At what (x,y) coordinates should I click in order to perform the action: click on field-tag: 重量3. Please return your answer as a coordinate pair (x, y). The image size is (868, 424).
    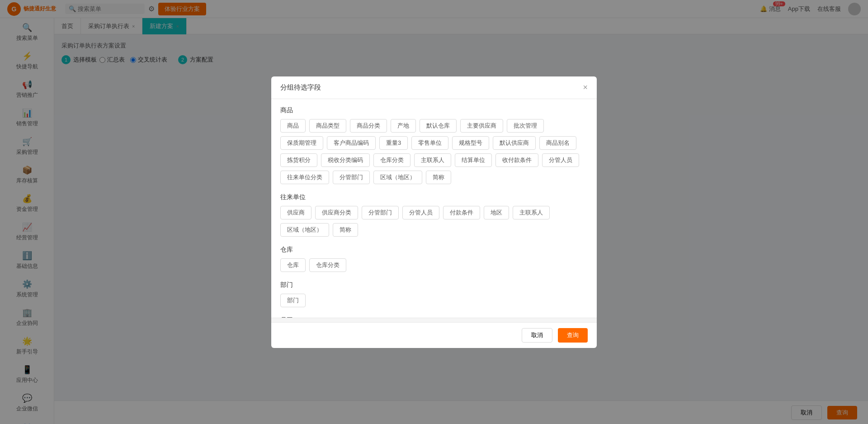
    Looking at the image, I should click on (393, 143).